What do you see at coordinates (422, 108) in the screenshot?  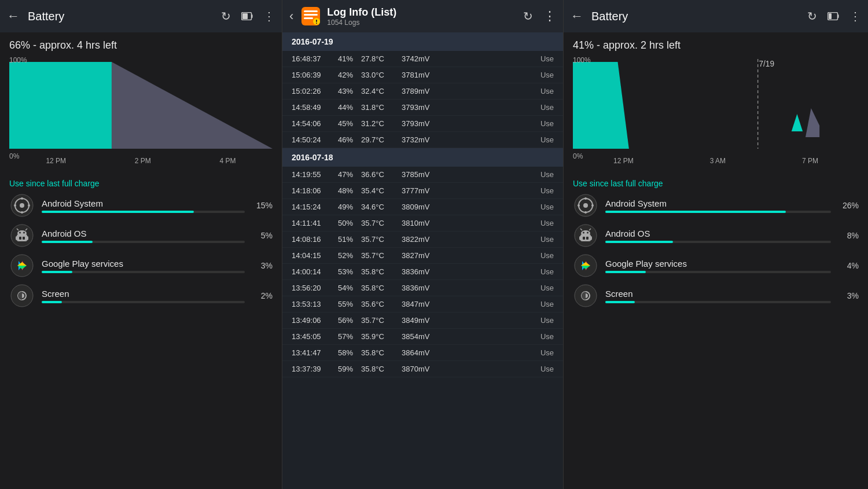 I see `list-item: 14:58:49 44% 31.8°C 3793mV Use` at bounding box center [422, 108].